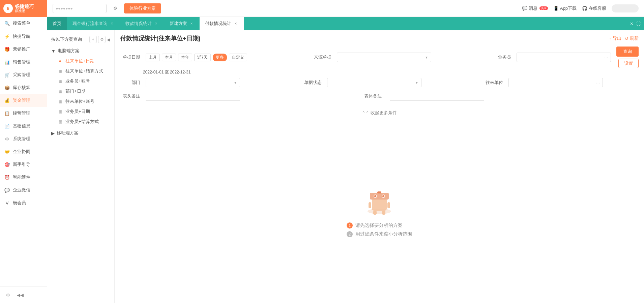 This screenshot has width=644, height=303. What do you see at coordinates (222, 24) in the screenshot?
I see `tab-payment-stats: 付款情况统计 ×` at bounding box center [222, 24].